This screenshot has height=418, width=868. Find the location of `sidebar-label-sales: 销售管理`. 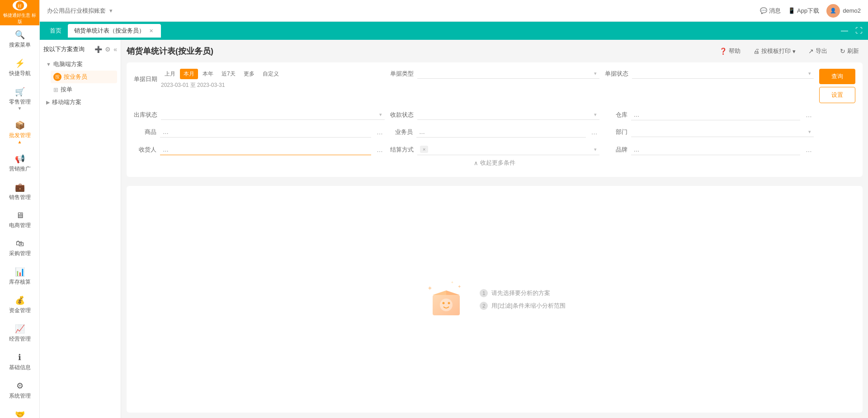

sidebar-label-sales: 销售管理 is located at coordinates (20, 197).